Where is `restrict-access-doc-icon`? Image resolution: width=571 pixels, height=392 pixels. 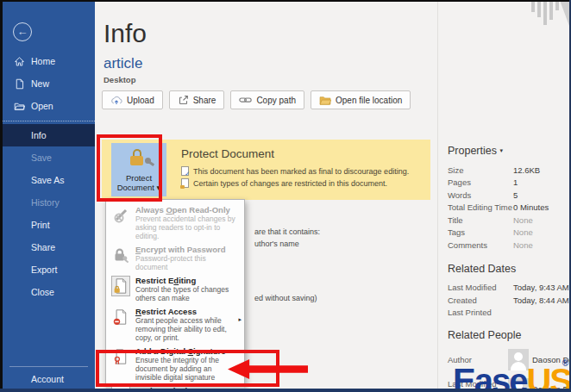 restrict-access-doc-icon is located at coordinates (121, 317).